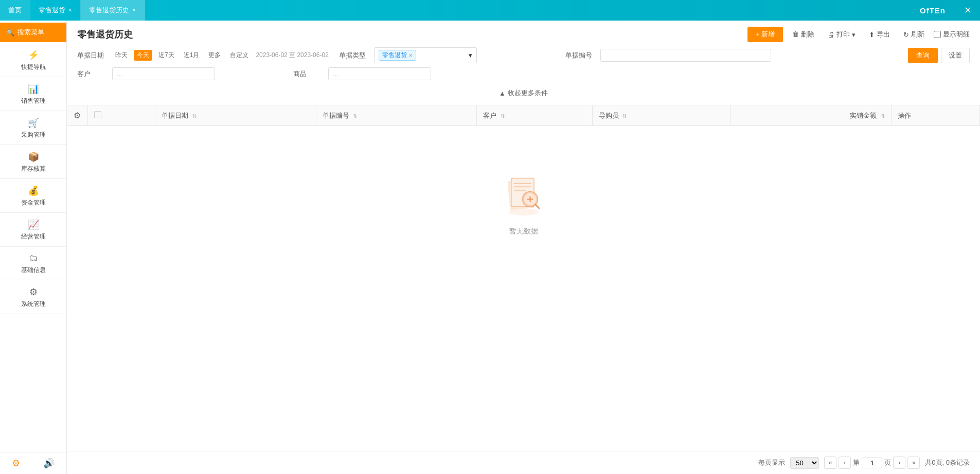  I want to click on date-opt-today: 今天, so click(143, 56).